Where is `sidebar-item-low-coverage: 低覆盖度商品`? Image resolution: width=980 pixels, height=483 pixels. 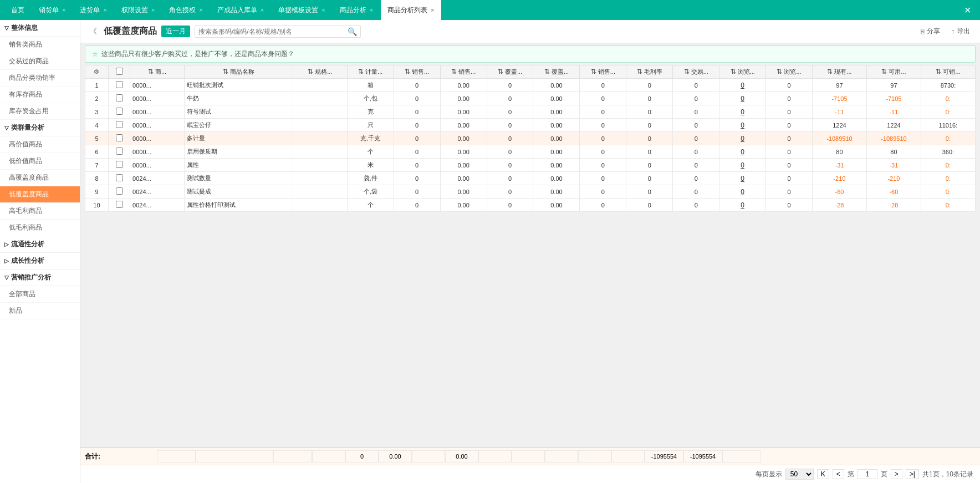
sidebar-item-low-coverage: 低覆盖度商品 is located at coordinates (40, 195).